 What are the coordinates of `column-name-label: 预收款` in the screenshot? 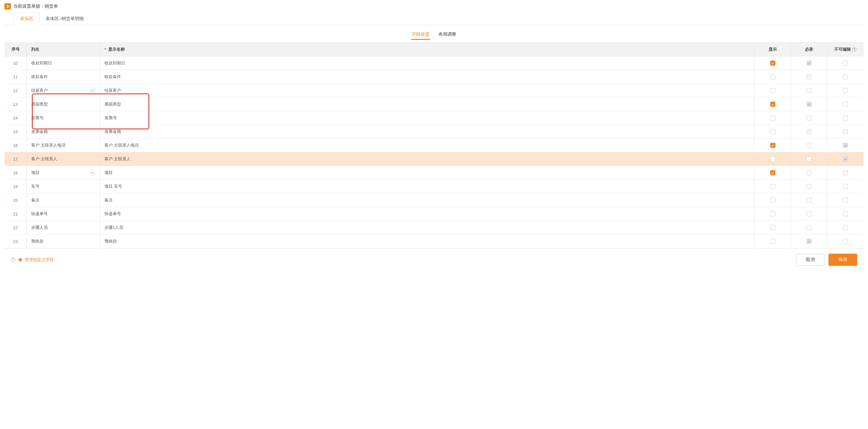 It's located at (37, 241).